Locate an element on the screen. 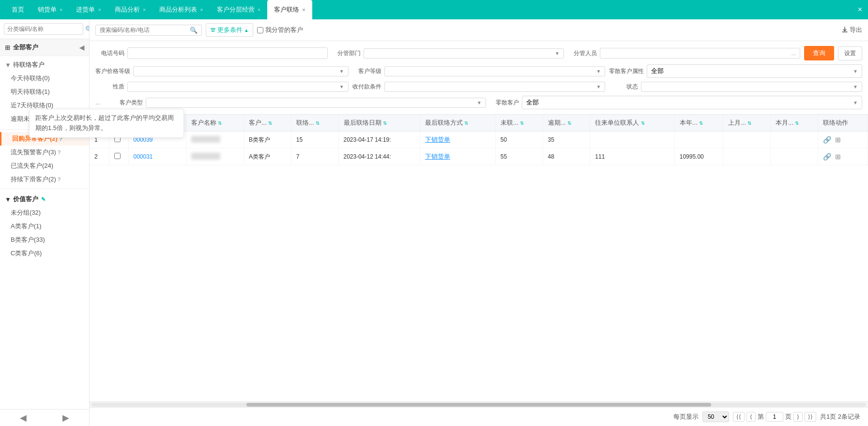 The width and height of the screenshot is (868, 426). tab-customer-contact: 客户联络 × is located at coordinates (289, 10).